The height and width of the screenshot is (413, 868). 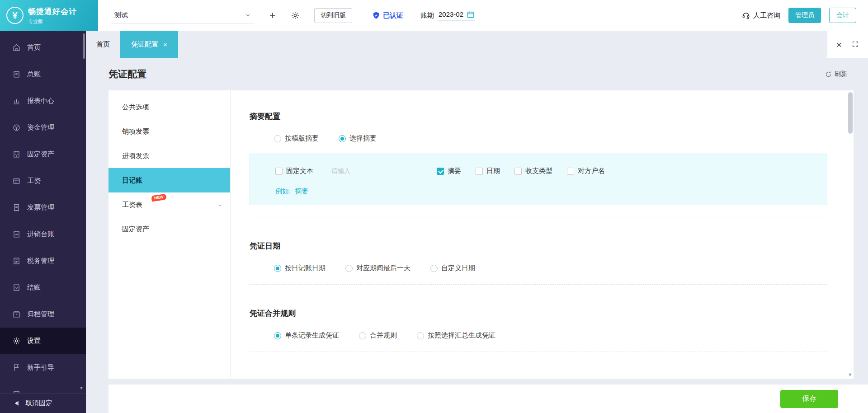 I want to click on support-label: 人工咨询, so click(x=767, y=15).